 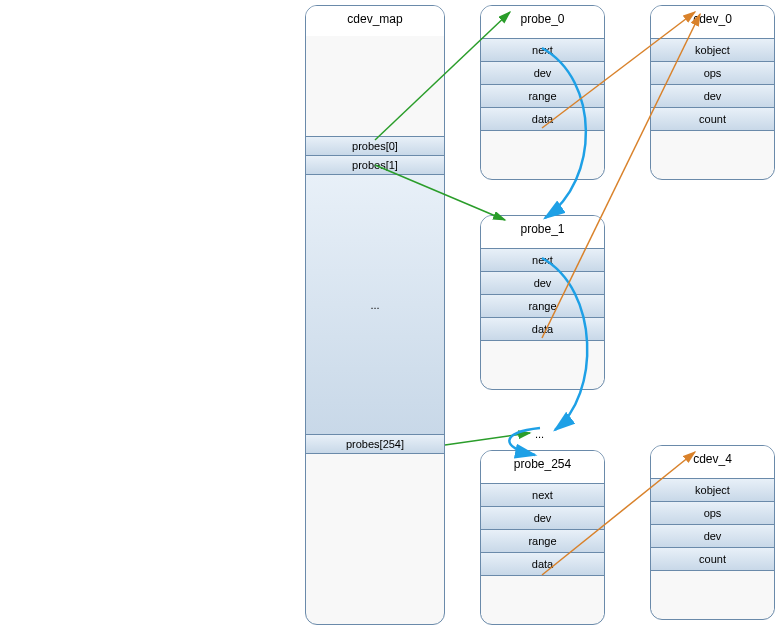 What do you see at coordinates (712, 490) in the screenshot?
I see `cdev-4-kobject: kobject` at bounding box center [712, 490].